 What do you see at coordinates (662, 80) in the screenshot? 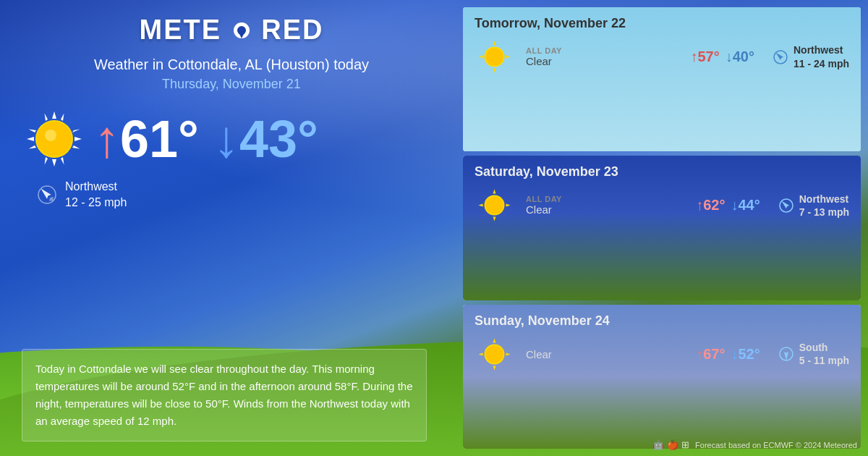
I see `forecast-card-1: Tomorrow, November 22` at bounding box center [662, 80].